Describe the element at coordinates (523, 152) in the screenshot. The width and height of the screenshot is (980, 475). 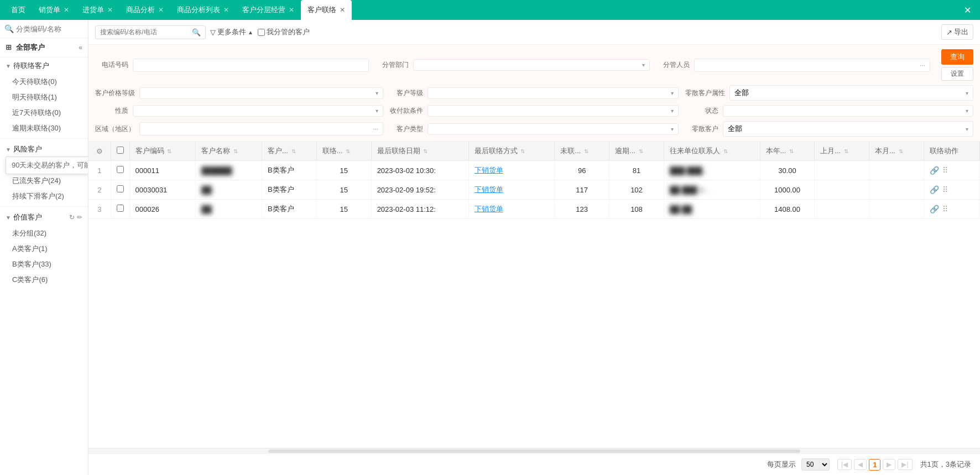
I see `method-sort-icon: ⇅` at that location.